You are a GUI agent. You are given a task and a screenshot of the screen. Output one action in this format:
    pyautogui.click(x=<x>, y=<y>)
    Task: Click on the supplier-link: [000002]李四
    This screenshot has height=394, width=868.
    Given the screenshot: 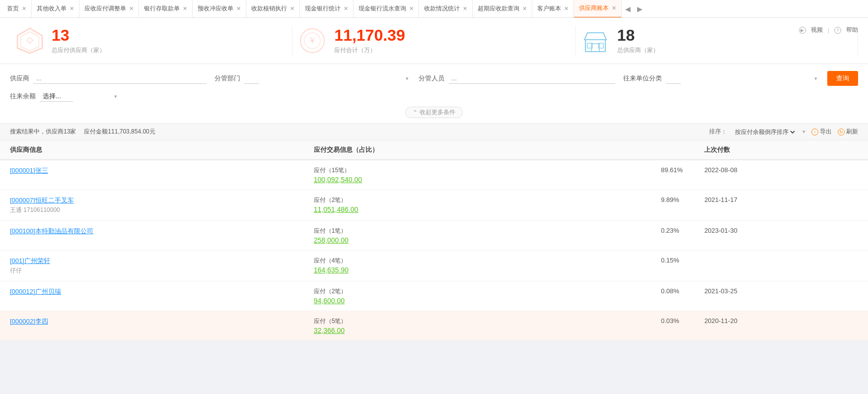 What is the action you would take?
    pyautogui.click(x=29, y=322)
    